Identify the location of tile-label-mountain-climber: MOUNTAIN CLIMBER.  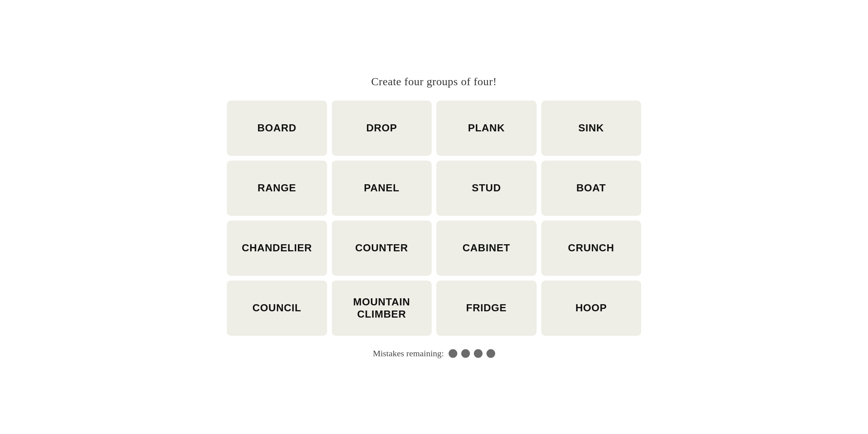
(382, 308).